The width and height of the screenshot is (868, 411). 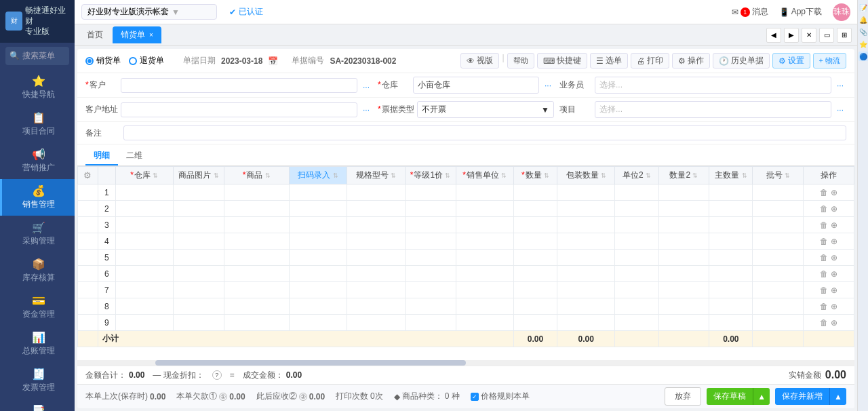 What do you see at coordinates (637, 176) in the screenshot?
I see `th-unit2: 单位2 ⇅` at bounding box center [637, 176].